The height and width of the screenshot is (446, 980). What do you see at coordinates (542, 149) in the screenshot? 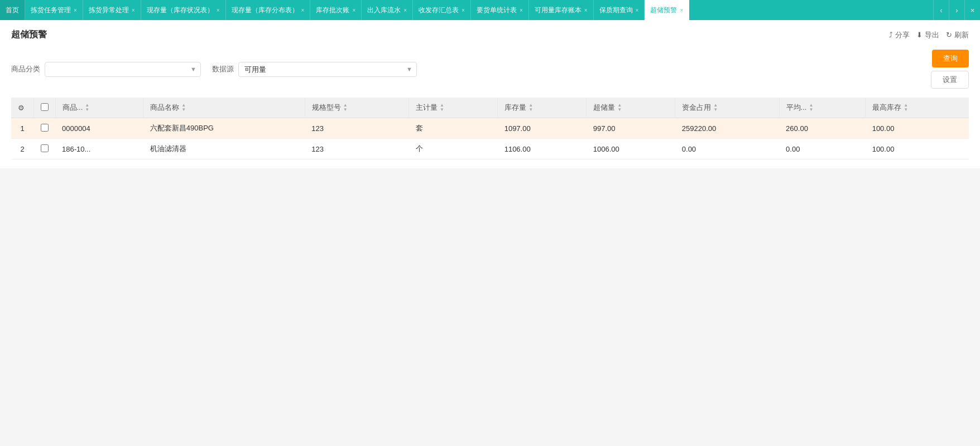
I see `cell-stock: 1106.00` at bounding box center [542, 149].